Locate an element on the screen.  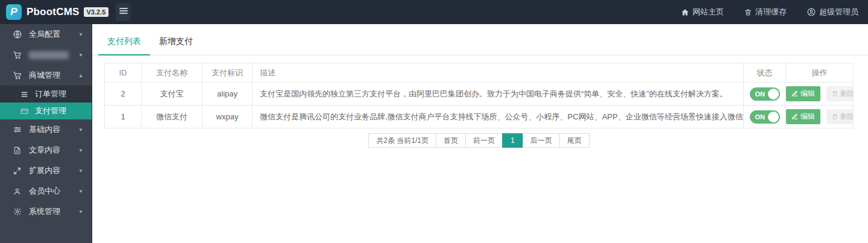
site-home-link: 网站主页 is located at coordinates (703, 12).